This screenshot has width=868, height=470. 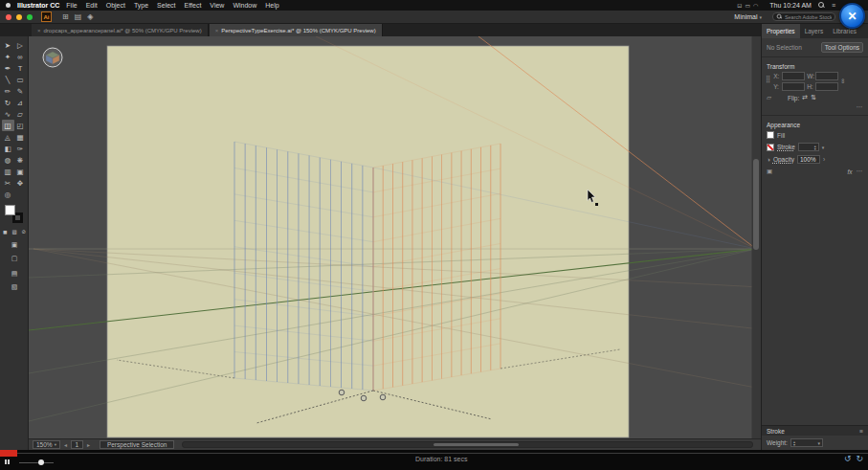 What do you see at coordinates (781, 31) in the screenshot?
I see `panel-tab-properties: Properties` at bounding box center [781, 31].